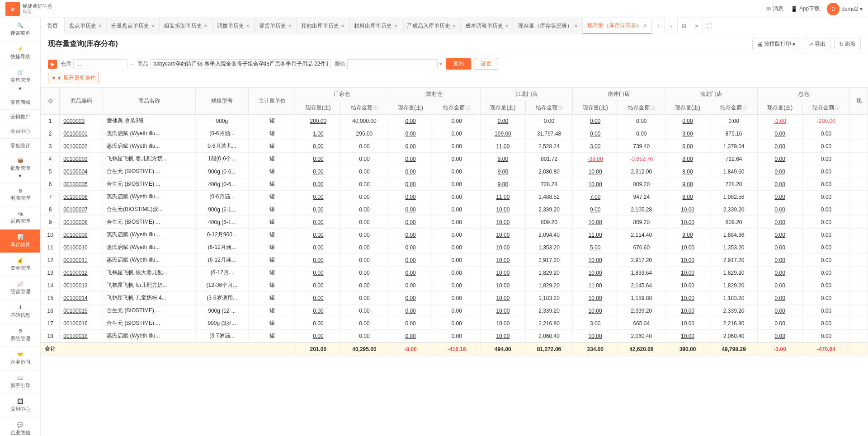 This screenshot has height=436, width=868. Describe the element at coordinates (431, 26) in the screenshot. I see `tab-product-in: 产成品入库单历史 ✕` at that location.